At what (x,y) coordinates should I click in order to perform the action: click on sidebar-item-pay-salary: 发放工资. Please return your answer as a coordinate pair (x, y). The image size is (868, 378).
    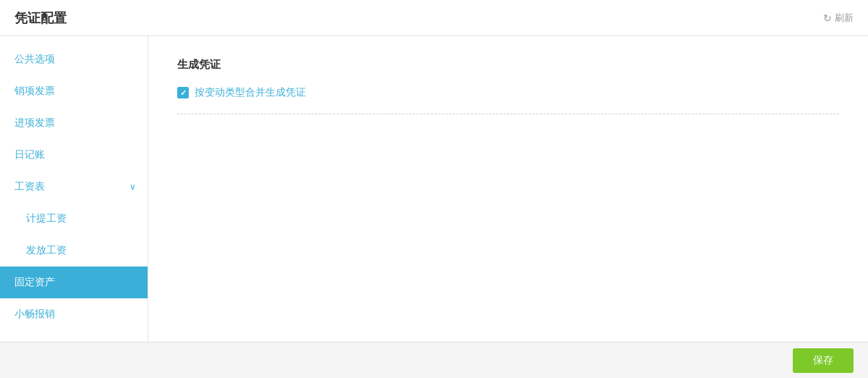
    Looking at the image, I should click on (74, 251).